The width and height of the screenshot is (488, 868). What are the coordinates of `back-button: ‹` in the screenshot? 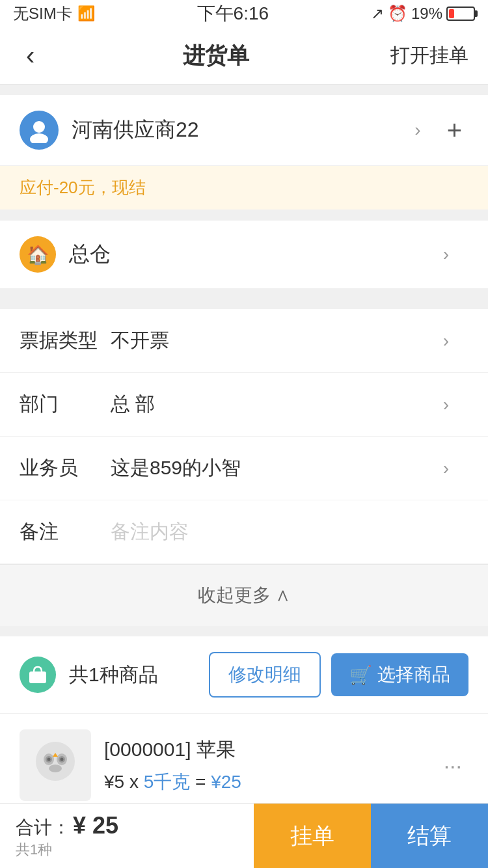 It's located at (30, 56).